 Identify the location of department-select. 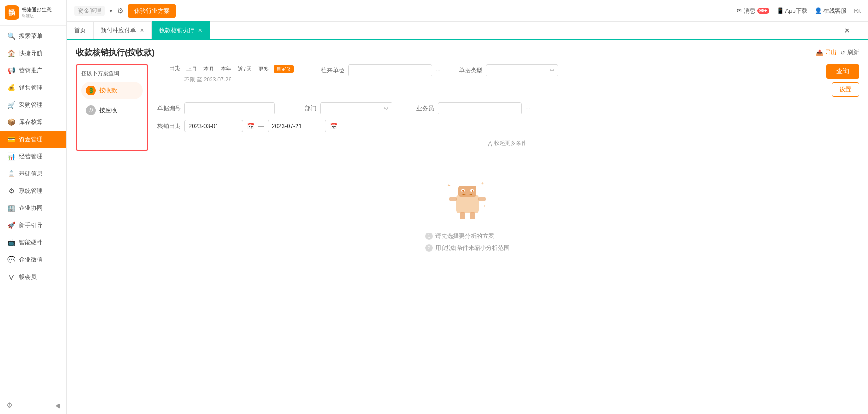
(356, 109).